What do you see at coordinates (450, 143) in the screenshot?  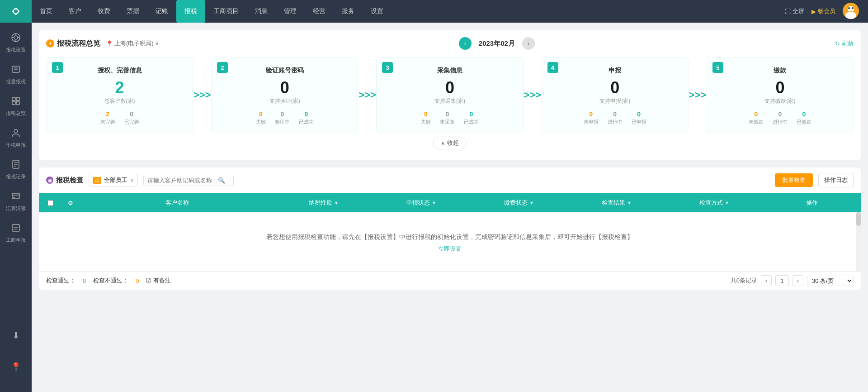 I see `collapse-btn: ∧ 收起` at bounding box center [450, 143].